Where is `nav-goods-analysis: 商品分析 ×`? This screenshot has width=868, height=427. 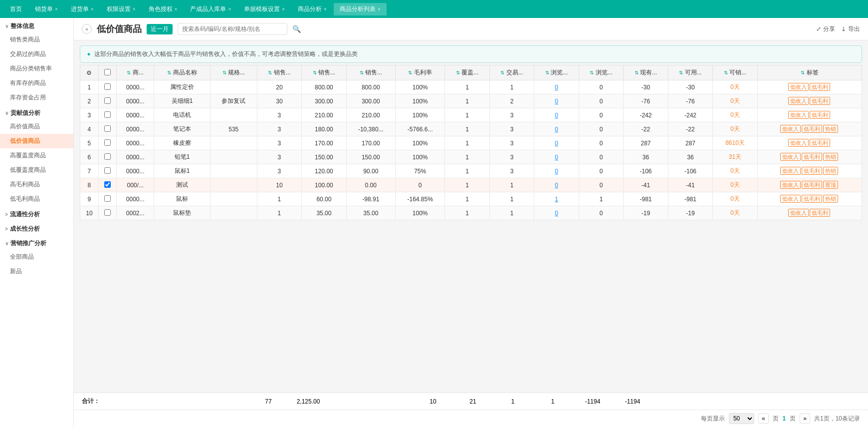
nav-goods-analysis: 商品分析 × is located at coordinates (312, 9).